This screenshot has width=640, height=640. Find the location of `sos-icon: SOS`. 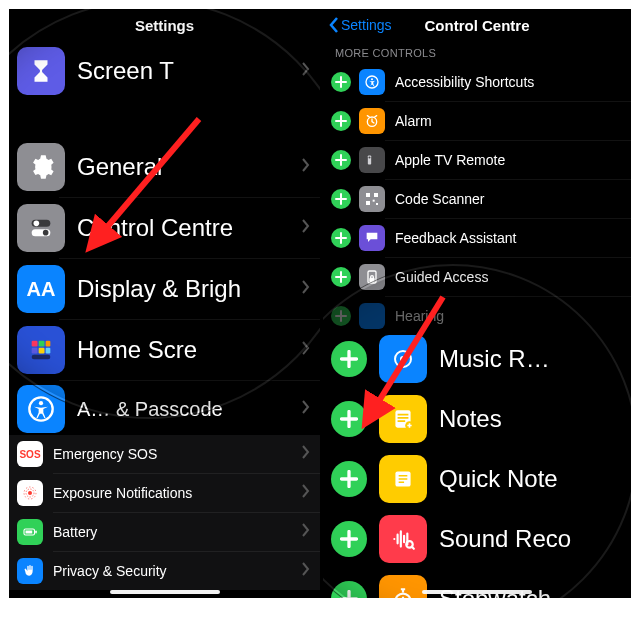

sos-icon: SOS is located at coordinates (30, 454).